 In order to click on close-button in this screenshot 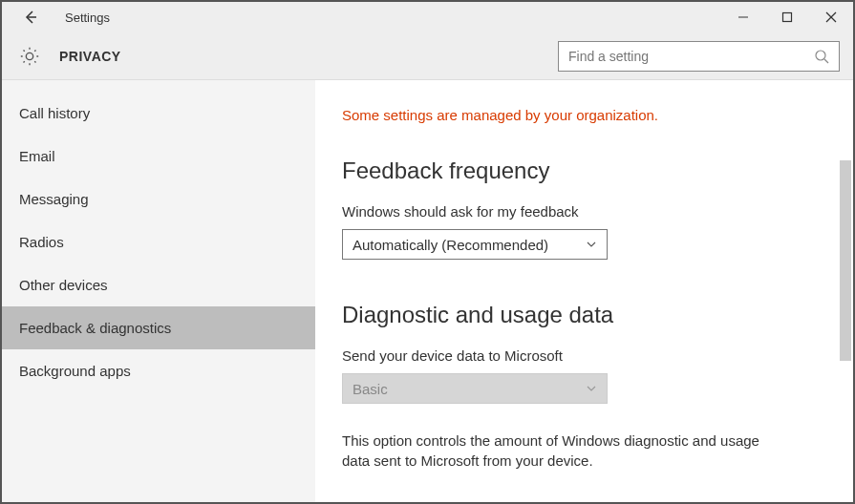, I will do `click(831, 17)`.